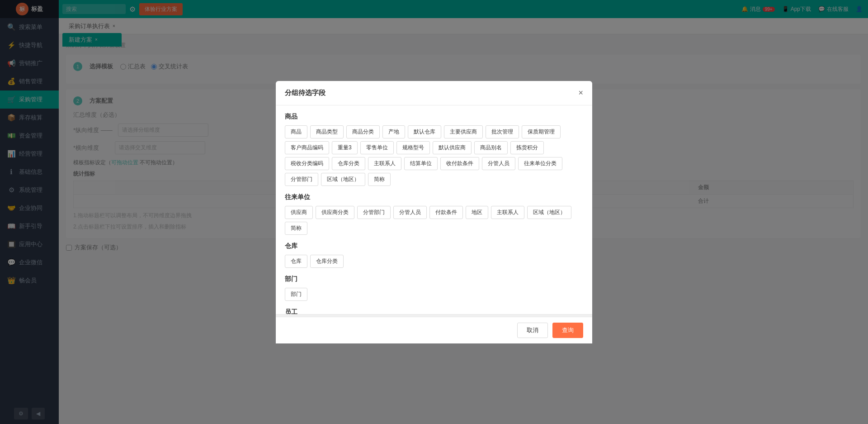 This screenshot has width=868, height=424. What do you see at coordinates (410, 213) in the screenshot?
I see `field-tag-1-3: 分管人员` at bounding box center [410, 213].